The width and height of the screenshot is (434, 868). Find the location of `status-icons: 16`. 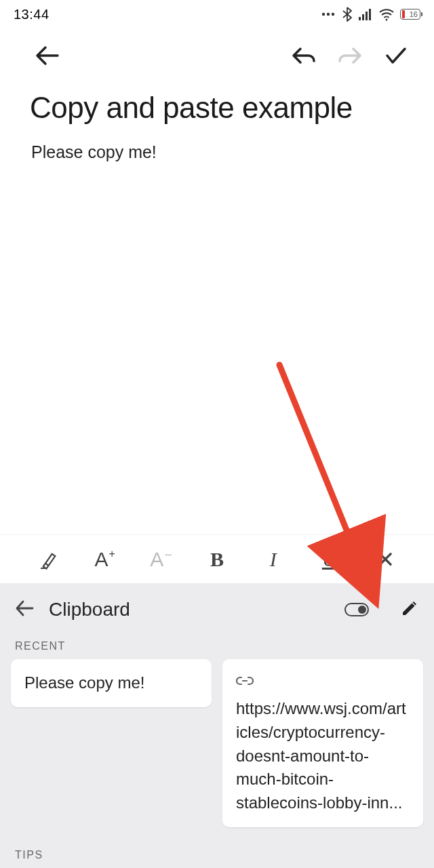

status-icons: 16 is located at coordinates (370, 14).